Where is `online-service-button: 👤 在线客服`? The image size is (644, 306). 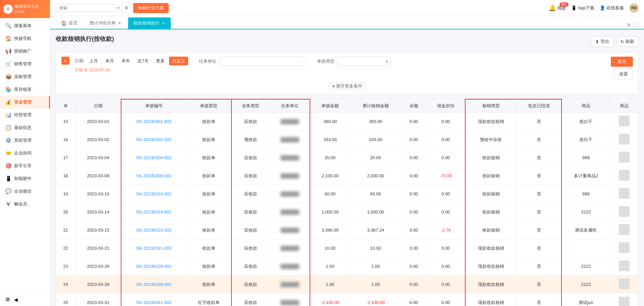 online-service-button: 👤 在线客服 is located at coordinates (612, 8).